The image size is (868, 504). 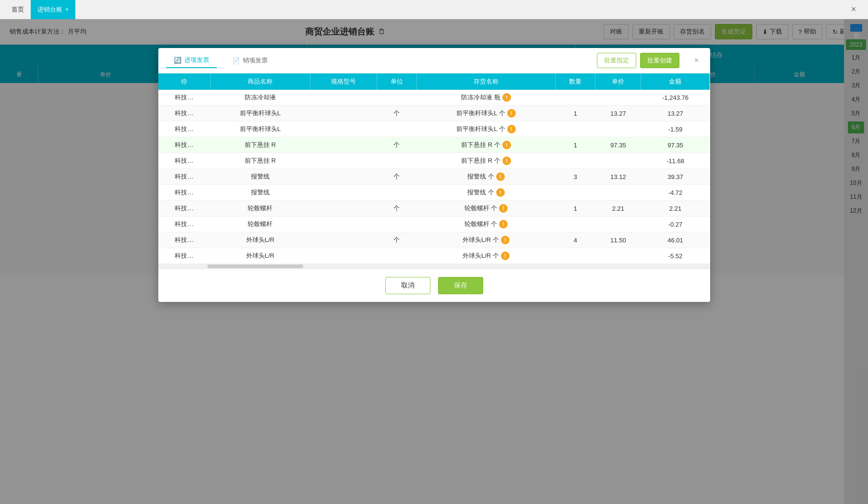 I want to click on modal-footer: 取消 保存, so click(x=434, y=285).